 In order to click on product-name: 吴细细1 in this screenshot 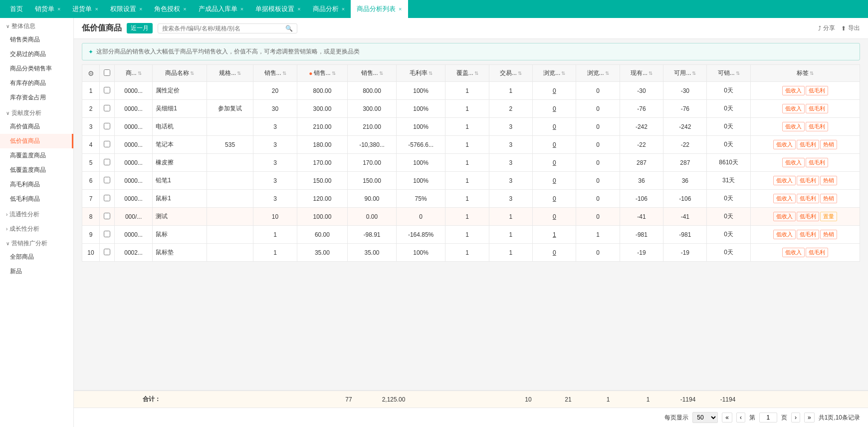, I will do `click(180, 109)`.